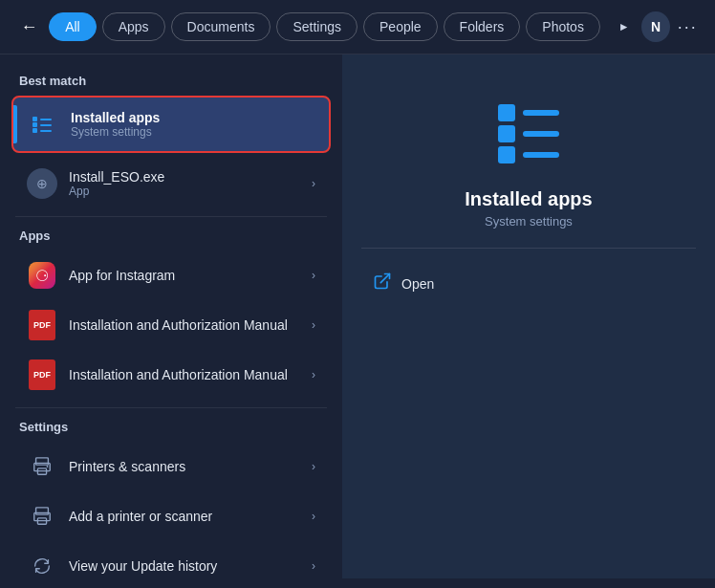 Image resolution: width=715 pixels, height=588 pixels. I want to click on manual-2-text: Installation and Authorization Manual, so click(184, 375).